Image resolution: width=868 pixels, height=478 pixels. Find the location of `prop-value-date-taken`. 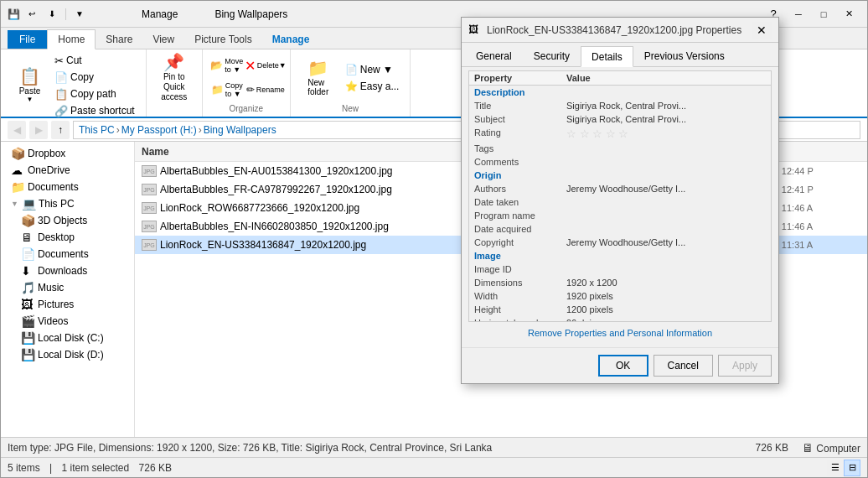

prop-value-date-taken is located at coordinates (666, 202).